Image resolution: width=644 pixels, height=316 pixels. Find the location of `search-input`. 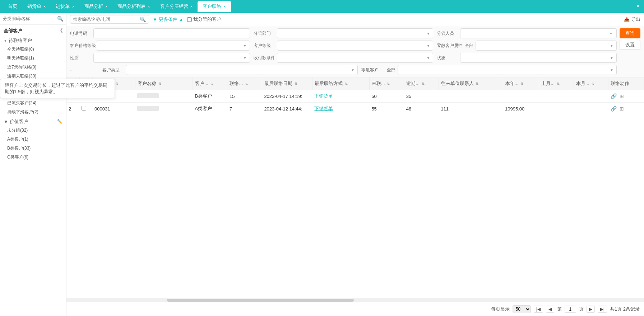

search-input is located at coordinates (106, 19).